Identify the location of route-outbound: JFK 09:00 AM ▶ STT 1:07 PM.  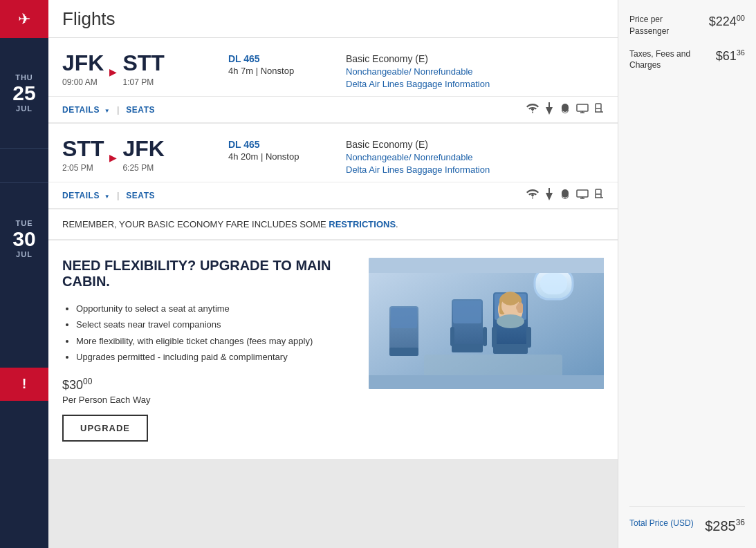
(138, 69).